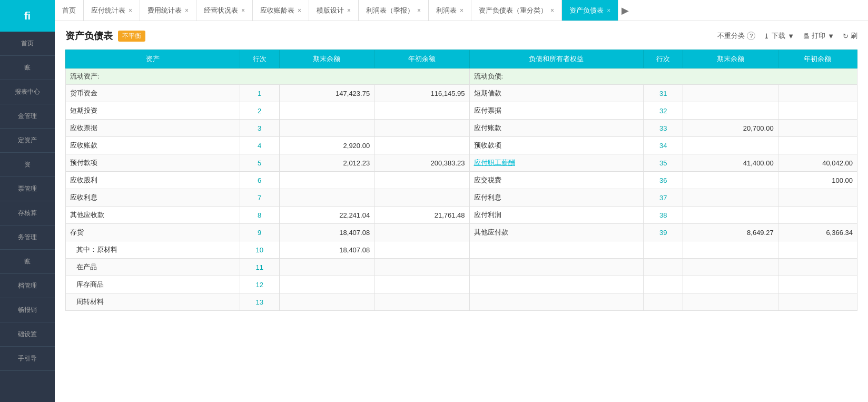 This screenshot has width=868, height=402. I want to click on left-end-balance: 2,012.23, so click(327, 163).